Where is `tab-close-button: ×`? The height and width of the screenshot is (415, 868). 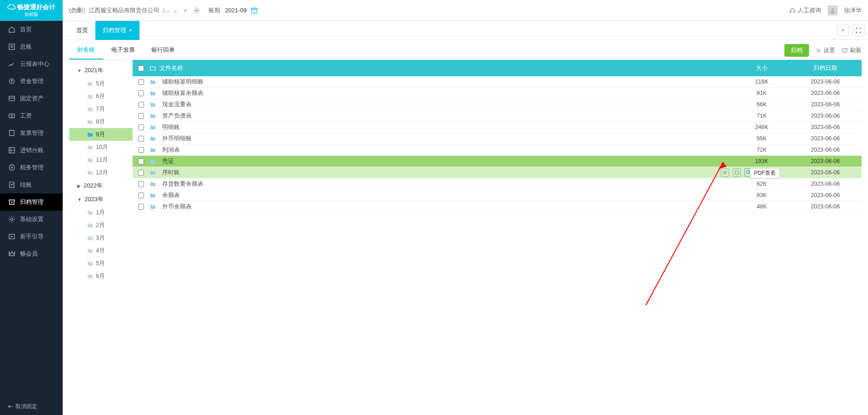 tab-close-button: × is located at coordinates (843, 30).